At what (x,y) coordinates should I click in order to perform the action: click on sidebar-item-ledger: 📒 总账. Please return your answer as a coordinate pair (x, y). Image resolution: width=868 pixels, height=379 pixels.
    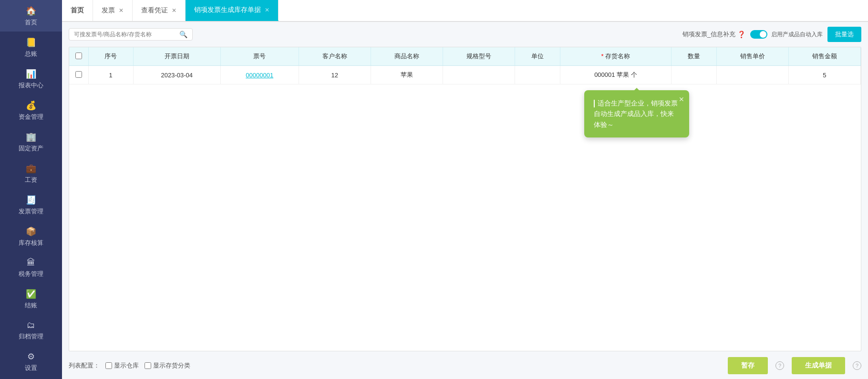
    Looking at the image, I should click on (31, 47).